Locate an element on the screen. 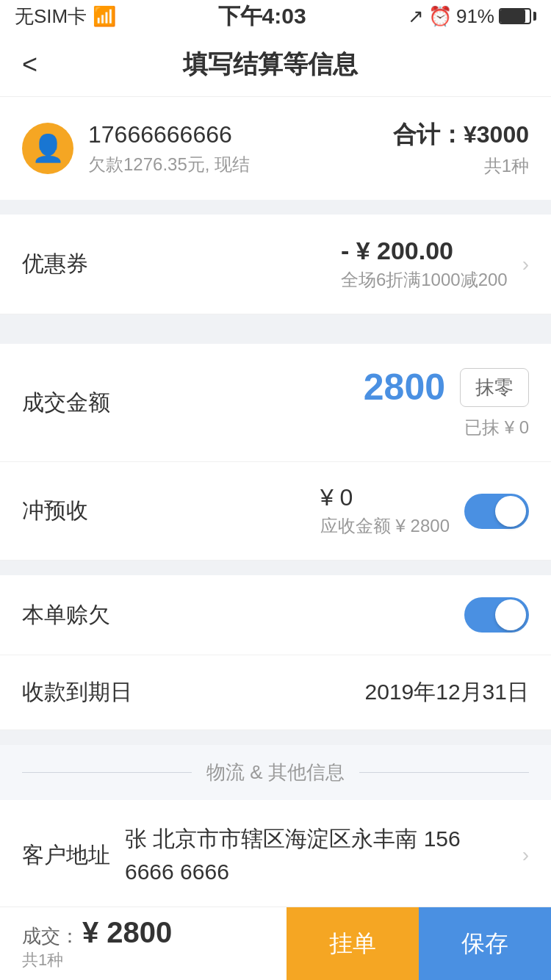 The width and height of the screenshot is (551, 980). battery-icon is located at coordinates (517, 16).